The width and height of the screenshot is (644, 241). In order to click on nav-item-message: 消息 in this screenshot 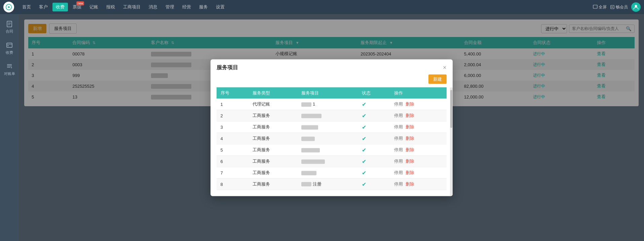, I will do `click(153, 7)`.